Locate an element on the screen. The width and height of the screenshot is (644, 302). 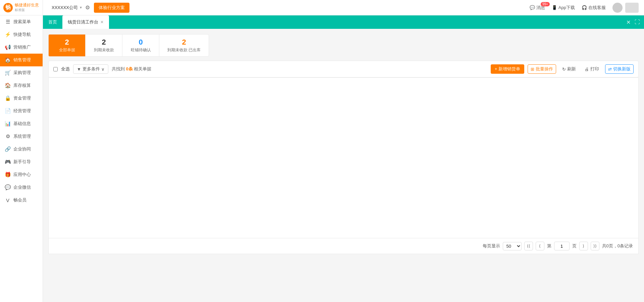
sidebar-item-5: 🏠库存核算 is located at coordinates (21, 85).